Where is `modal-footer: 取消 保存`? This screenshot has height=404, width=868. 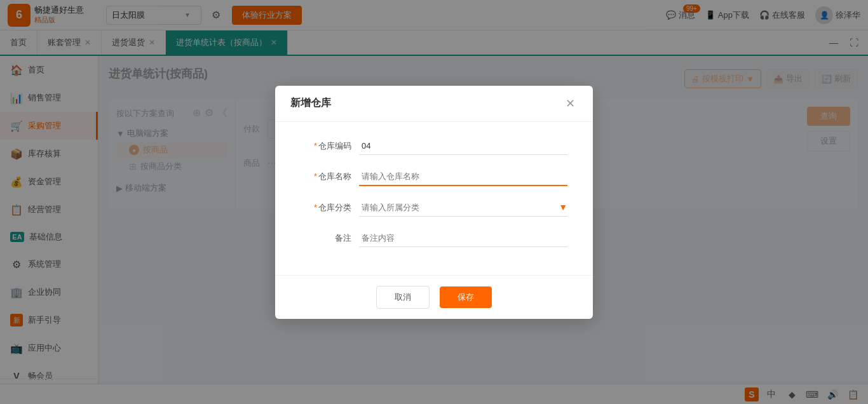
modal-footer: 取消 保存 is located at coordinates (434, 297).